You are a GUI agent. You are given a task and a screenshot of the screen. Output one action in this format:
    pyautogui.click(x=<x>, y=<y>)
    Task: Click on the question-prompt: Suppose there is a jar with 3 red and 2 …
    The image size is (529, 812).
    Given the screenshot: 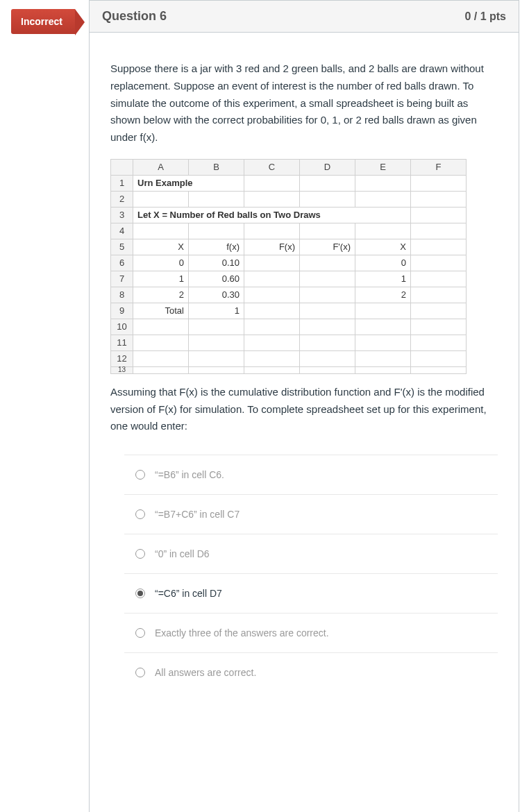 What is the action you would take?
    pyautogui.click(x=304, y=103)
    